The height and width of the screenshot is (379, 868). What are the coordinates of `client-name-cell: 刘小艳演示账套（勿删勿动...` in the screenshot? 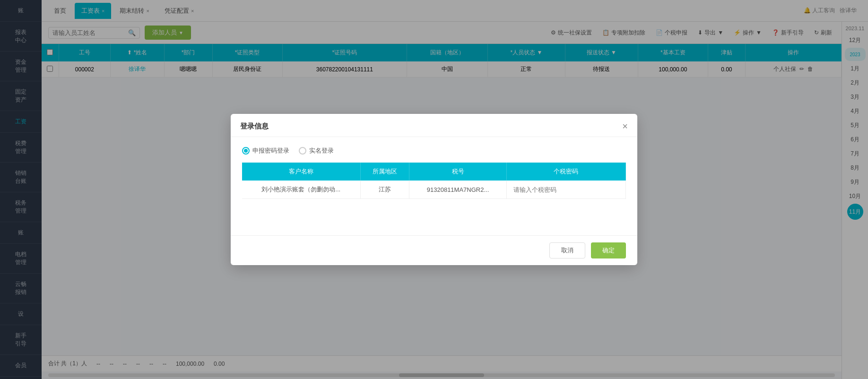 It's located at (301, 190).